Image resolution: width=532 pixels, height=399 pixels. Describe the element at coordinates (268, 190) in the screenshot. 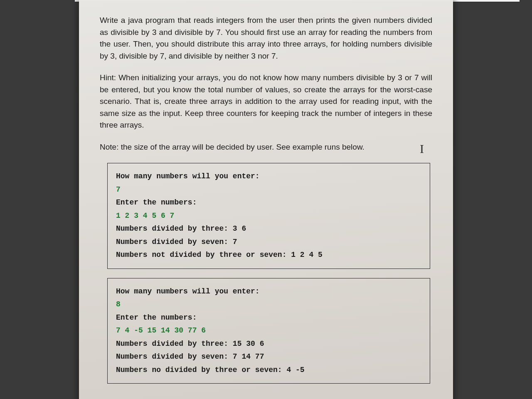

I see `user-input-line: 7` at that location.